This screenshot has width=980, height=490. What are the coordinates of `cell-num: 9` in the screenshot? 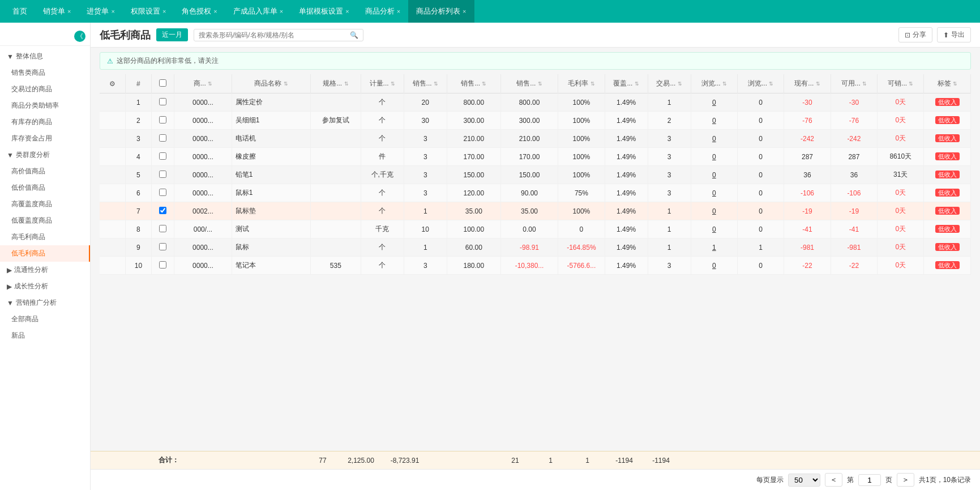 It's located at (139, 248).